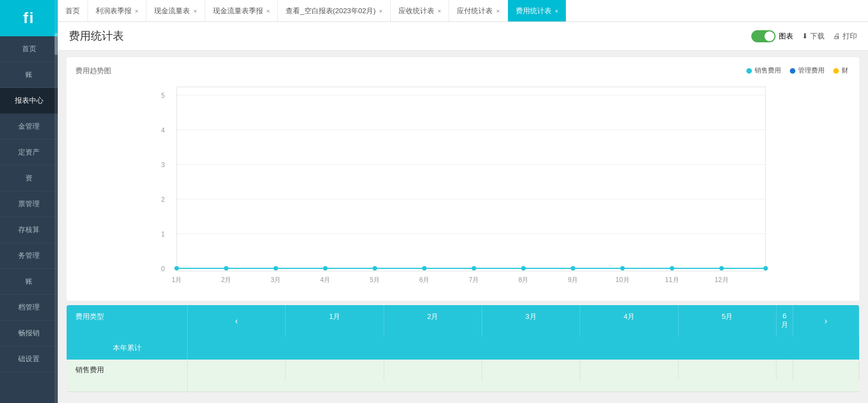 The height and width of the screenshot is (403, 868). What do you see at coordinates (29, 308) in the screenshot?
I see `sidebar-item-archive: 档管理` at bounding box center [29, 308].